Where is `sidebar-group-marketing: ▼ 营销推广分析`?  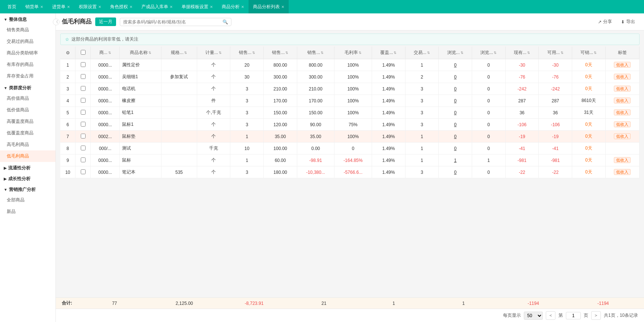
sidebar-group-marketing: ▼ 营销推广分析 is located at coordinates (28, 189).